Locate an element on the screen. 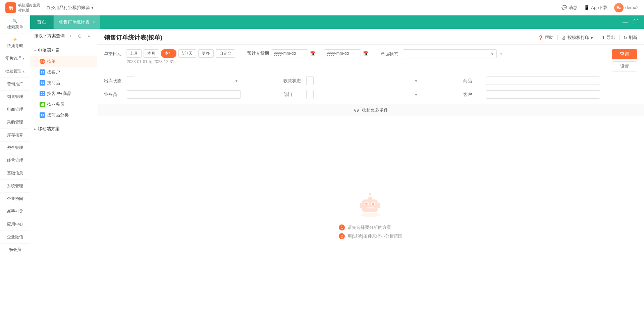  sidebar-item-purchase: 采购管理 is located at coordinates (15, 122).